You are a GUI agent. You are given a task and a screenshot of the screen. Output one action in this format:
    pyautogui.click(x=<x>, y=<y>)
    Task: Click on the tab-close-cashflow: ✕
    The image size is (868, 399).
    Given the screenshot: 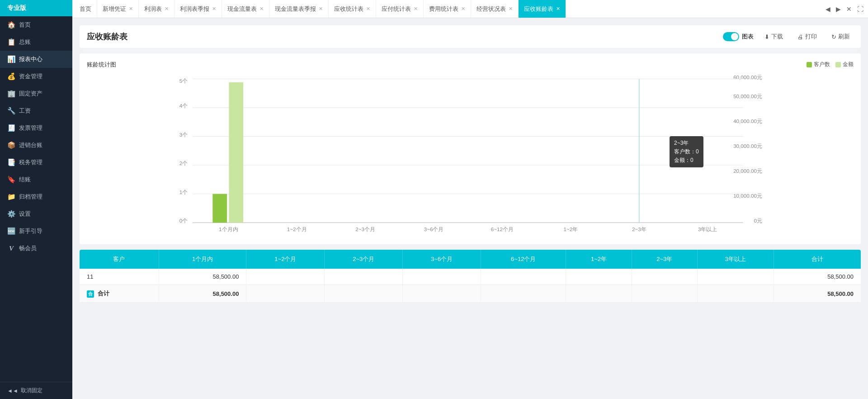 What is the action you would take?
    pyautogui.click(x=261, y=9)
    